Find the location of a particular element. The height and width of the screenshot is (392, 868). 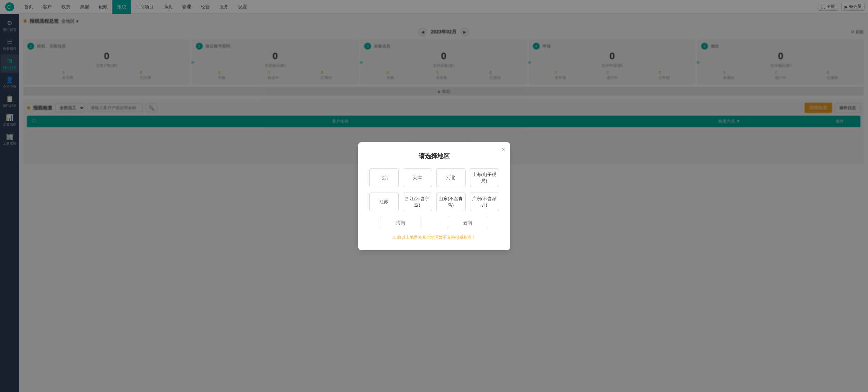

region-shandong: 山东(不含青岛) is located at coordinates (451, 202).